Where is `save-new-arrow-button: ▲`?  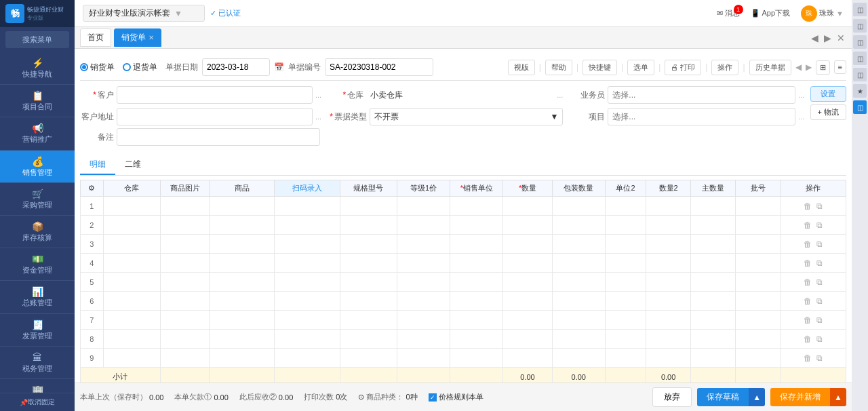
save-new-arrow-button: ▲ is located at coordinates (838, 397).